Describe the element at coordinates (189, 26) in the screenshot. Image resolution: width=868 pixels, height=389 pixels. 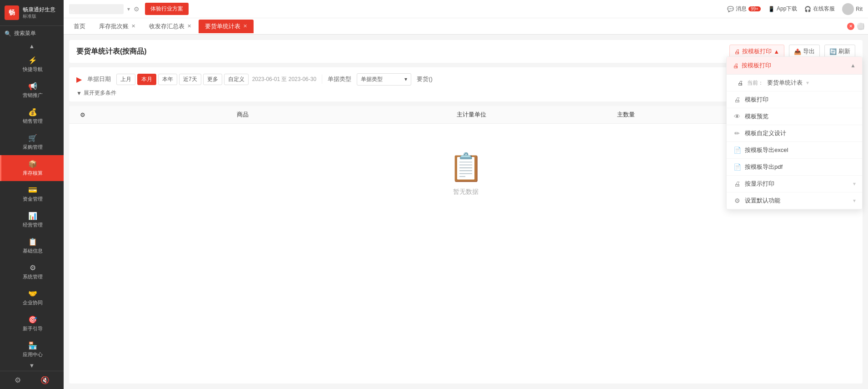
I see `tab-receipt-summary-close: ✕` at that location.